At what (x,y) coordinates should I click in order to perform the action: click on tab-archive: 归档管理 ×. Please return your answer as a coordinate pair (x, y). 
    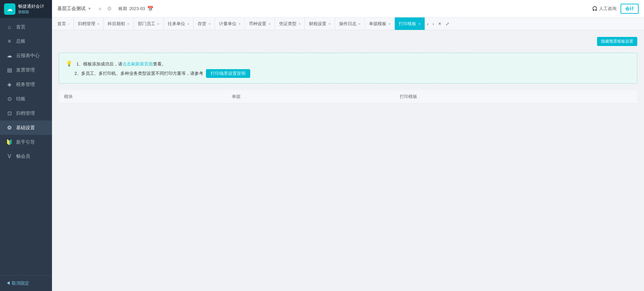
    Looking at the image, I should click on (89, 23).